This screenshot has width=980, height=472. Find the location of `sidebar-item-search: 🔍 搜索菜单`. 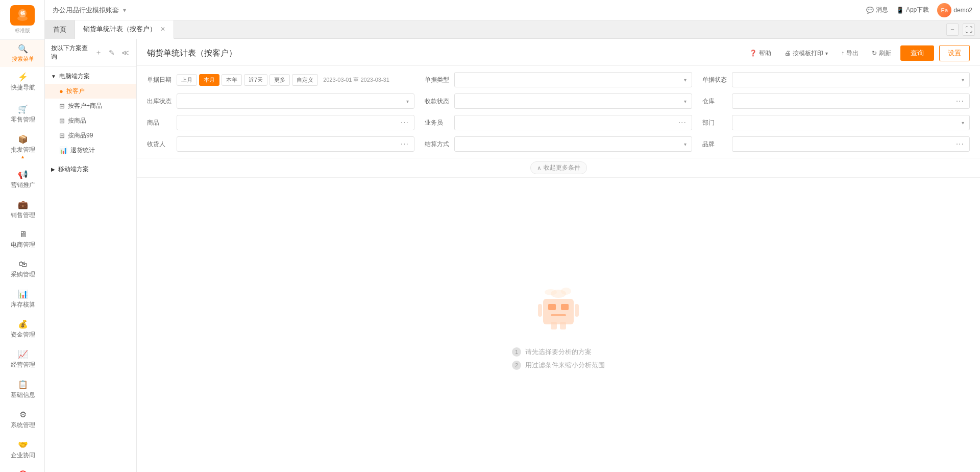

sidebar-item-search: 🔍 搜索菜单 is located at coordinates (22, 53).